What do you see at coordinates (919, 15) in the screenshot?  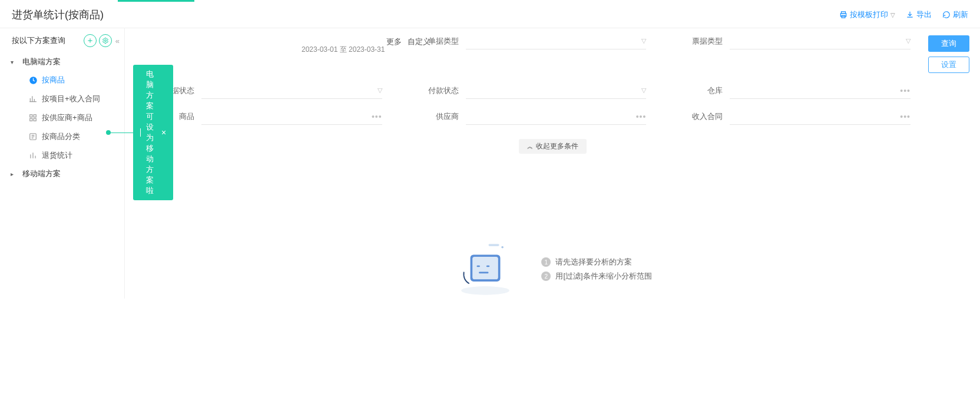 I see `export-button: 导出` at bounding box center [919, 15].